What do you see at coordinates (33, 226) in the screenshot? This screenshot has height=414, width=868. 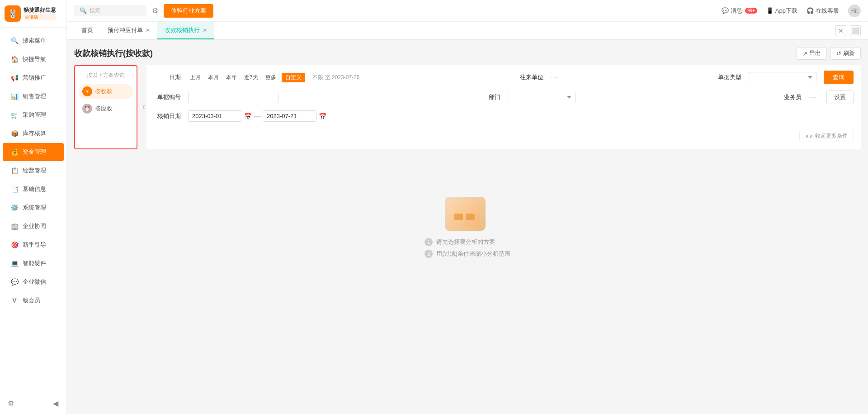 I see `sidebar-item-corp: 🏢 企业协同` at bounding box center [33, 226].